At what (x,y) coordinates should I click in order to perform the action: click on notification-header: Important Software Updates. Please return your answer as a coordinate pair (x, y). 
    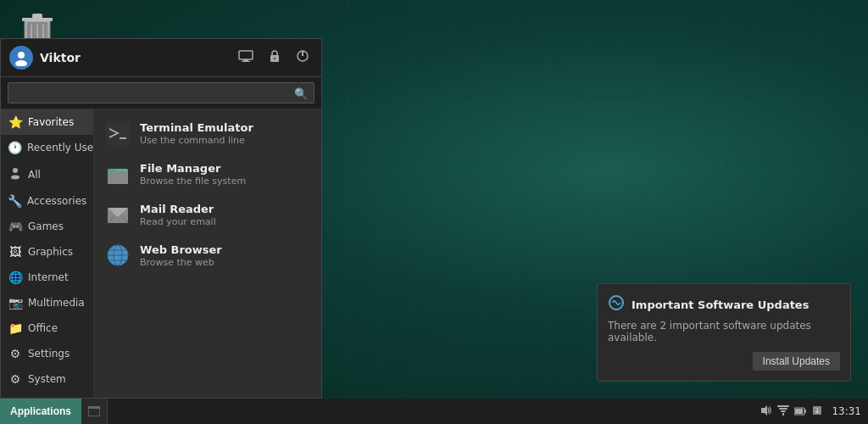
    Looking at the image, I should click on (724, 304).